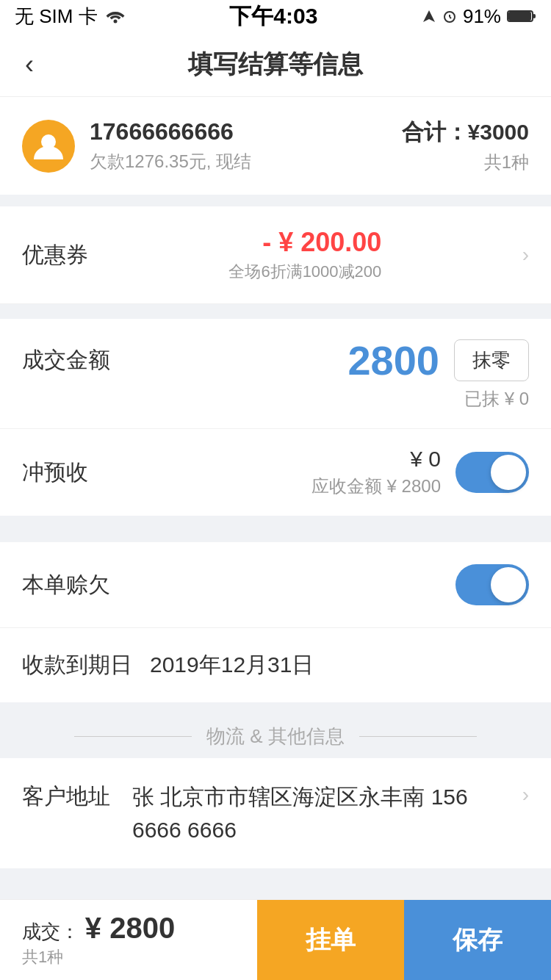  Describe the element at coordinates (376, 486) in the screenshot. I see `prepay-sub: 应收金额 ¥ 2800` at that location.